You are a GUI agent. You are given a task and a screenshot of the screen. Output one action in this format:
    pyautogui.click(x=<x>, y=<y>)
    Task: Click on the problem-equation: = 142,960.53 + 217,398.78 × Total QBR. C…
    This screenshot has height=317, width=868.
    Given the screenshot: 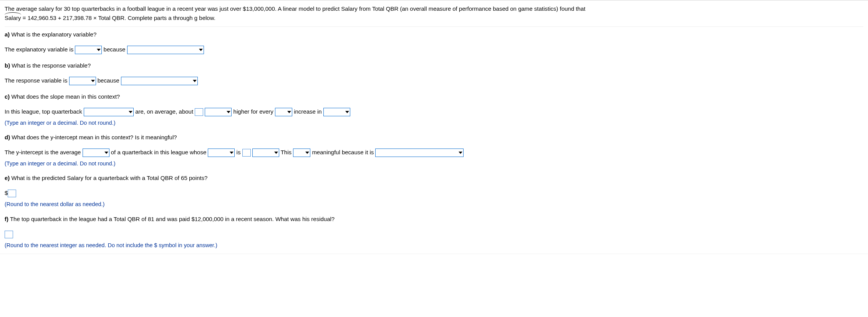 What is the action you would take?
    pyautogui.click(x=118, y=18)
    